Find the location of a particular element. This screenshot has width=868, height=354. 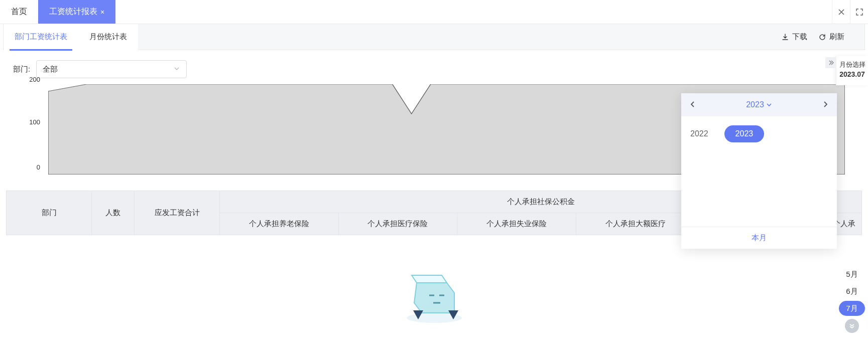

year-option-2023: 2023 is located at coordinates (745, 134).